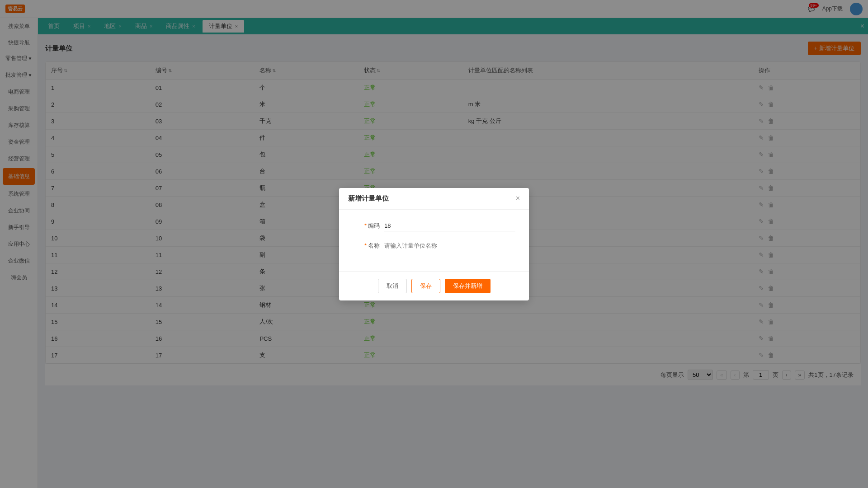  I want to click on name-label: *名称, so click(366, 246).